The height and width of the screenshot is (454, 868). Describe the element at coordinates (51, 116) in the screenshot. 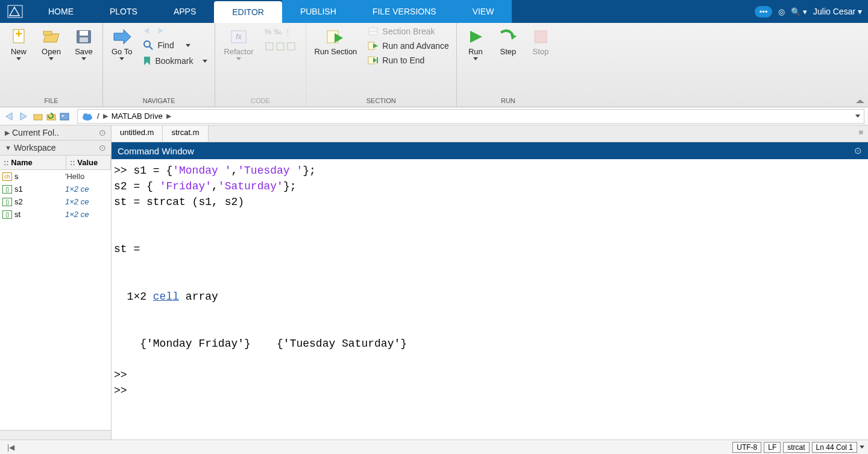

I see `folder-refresh-icon` at that location.